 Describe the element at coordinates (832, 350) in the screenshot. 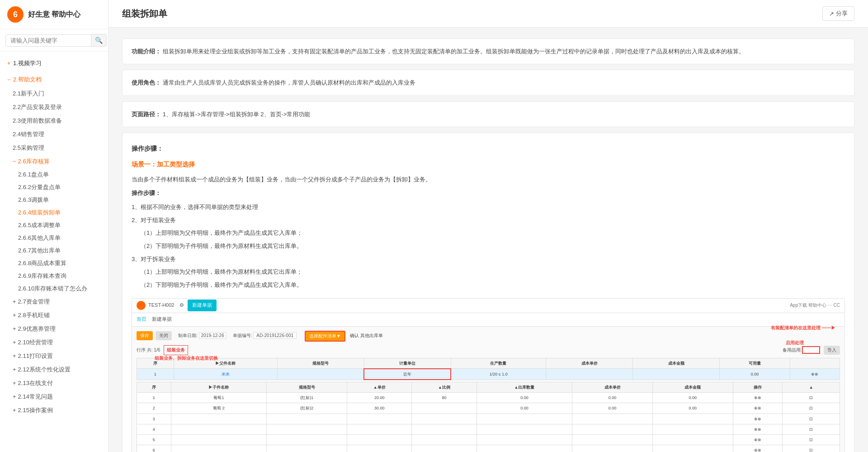

I see `fake-import-btn: 导入` at that location.